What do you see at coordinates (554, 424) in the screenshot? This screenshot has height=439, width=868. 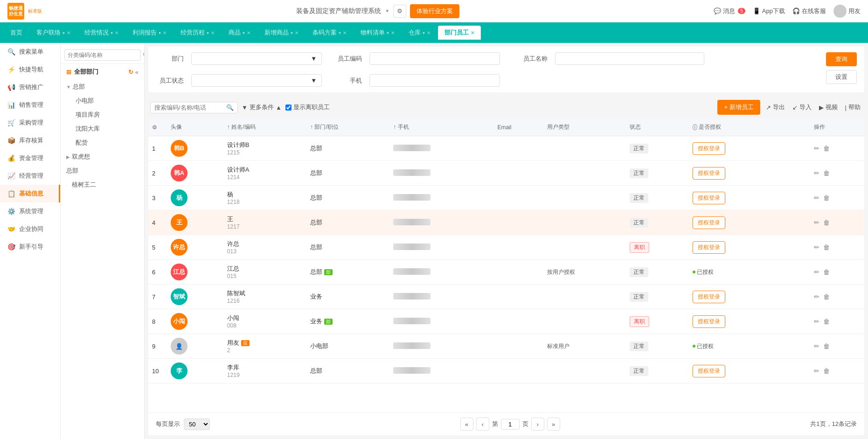 I see `last-page-button: »` at bounding box center [554, 424].